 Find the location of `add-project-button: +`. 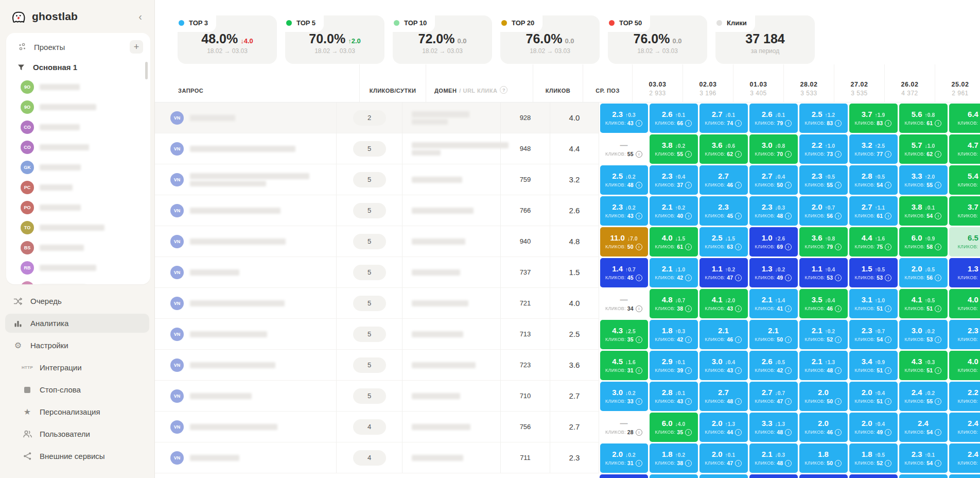

add-project-button: + is located at coordinates (136, 47).